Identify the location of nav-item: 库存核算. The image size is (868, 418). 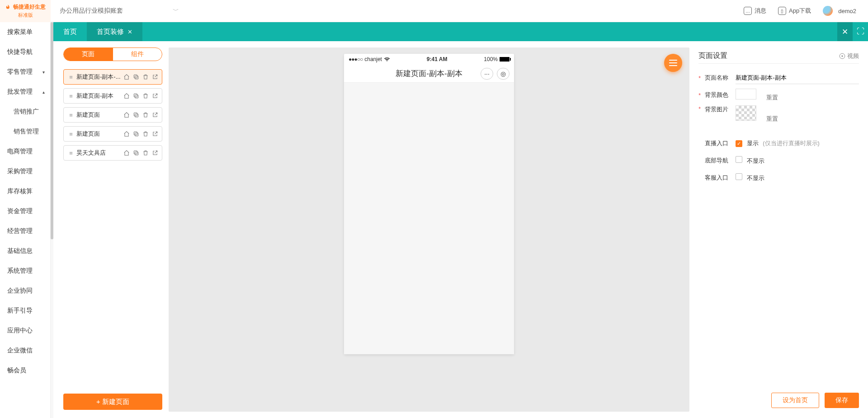
(25, 191).